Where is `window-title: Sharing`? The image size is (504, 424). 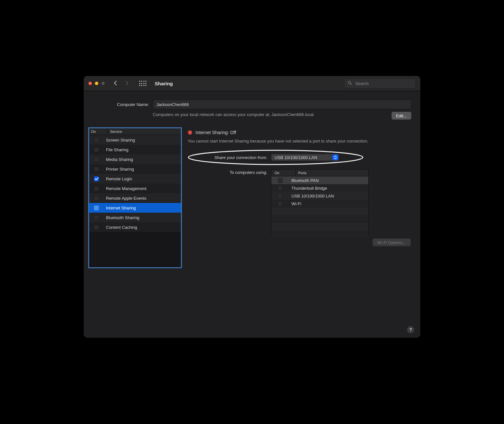
window-title: Sharing is located at coordinates (164, 83).